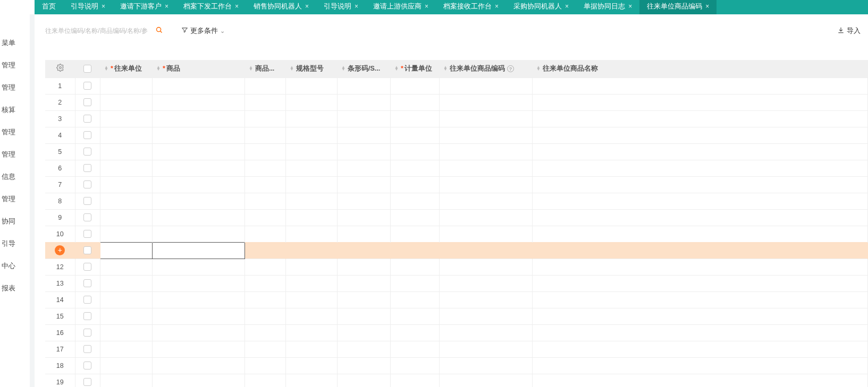  Describe the element at coordinates (203, 31) in the screenshot. I see `more-conditions-button: 更多条件 ⌄` at that location.